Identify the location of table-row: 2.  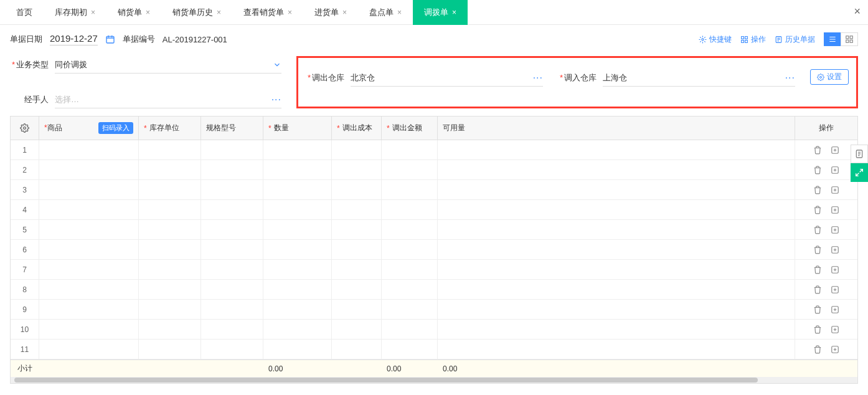
(434, 170).